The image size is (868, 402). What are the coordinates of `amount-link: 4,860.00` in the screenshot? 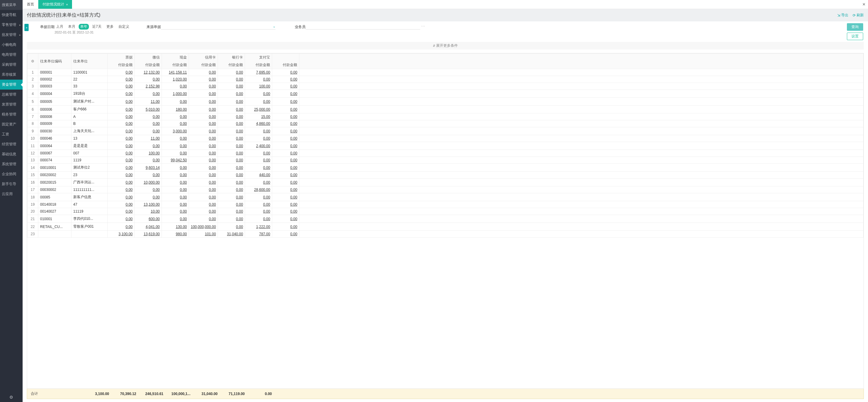 It's located at (263, 123).